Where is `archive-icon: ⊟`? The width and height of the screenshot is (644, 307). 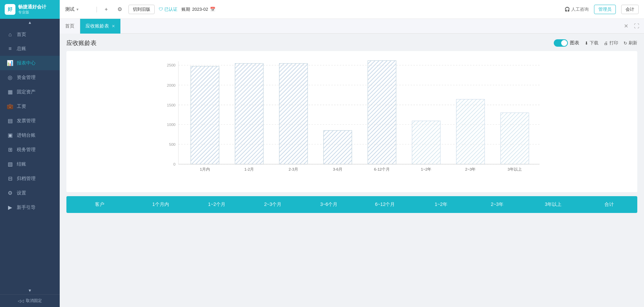
archive-icon: ⊟ is located at coordinates (10, 179).